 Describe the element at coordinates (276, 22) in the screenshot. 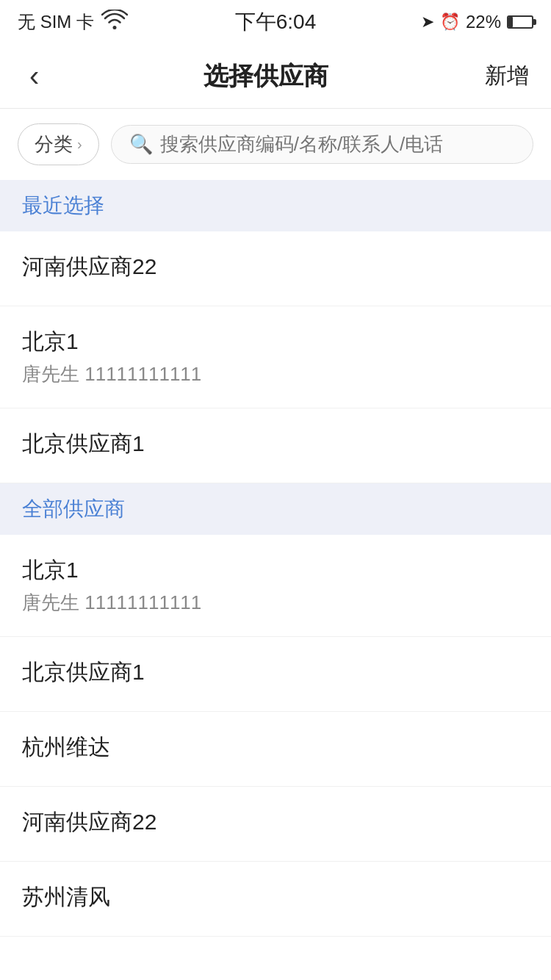

I see `status-bar: 无 SIM 卡 下午6:04 ➤ ⏰ 22%` at that location.